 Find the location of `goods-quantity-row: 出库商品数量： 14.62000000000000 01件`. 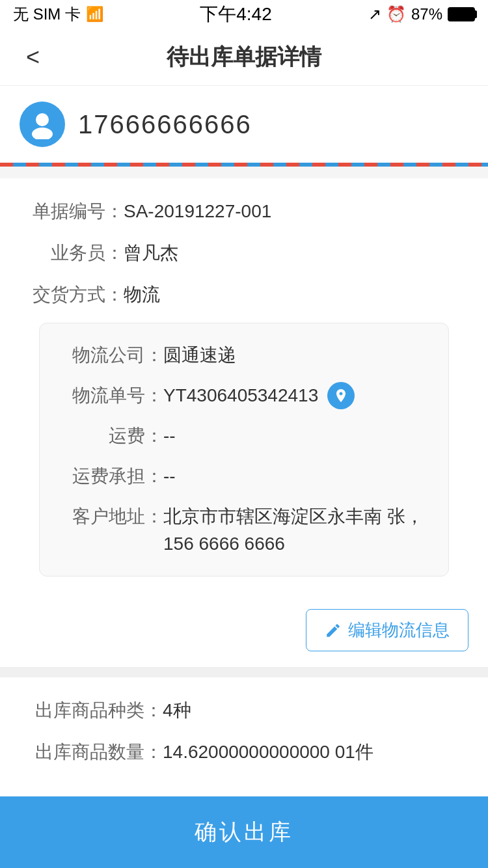

goods-quantity-row: 出库商品数量： 14.62000000000000 01件 is located at coordinates (244, 752).